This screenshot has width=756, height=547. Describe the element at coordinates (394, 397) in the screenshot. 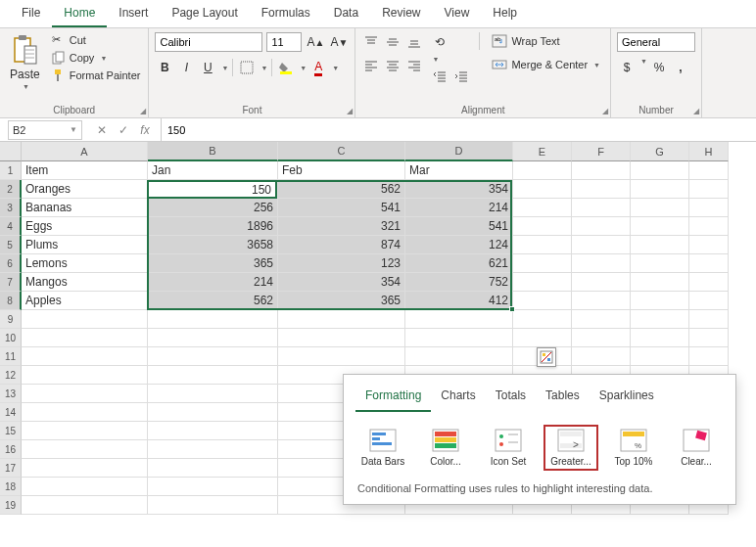

I see `qa-tab-formatting: Formatting` at that location.